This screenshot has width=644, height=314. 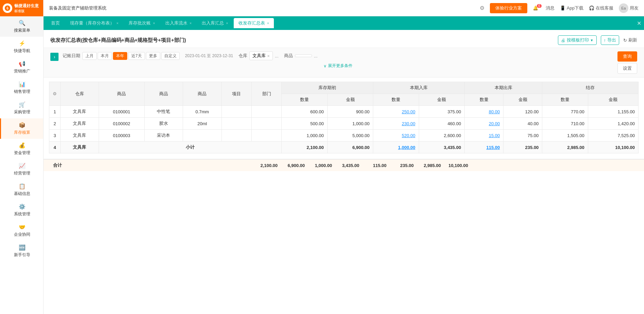 What do you see at coordinates (22, 31) in the screenshot?
I see `sidebar-item-label: 搜索菜单` at bounding box center [22, 31].